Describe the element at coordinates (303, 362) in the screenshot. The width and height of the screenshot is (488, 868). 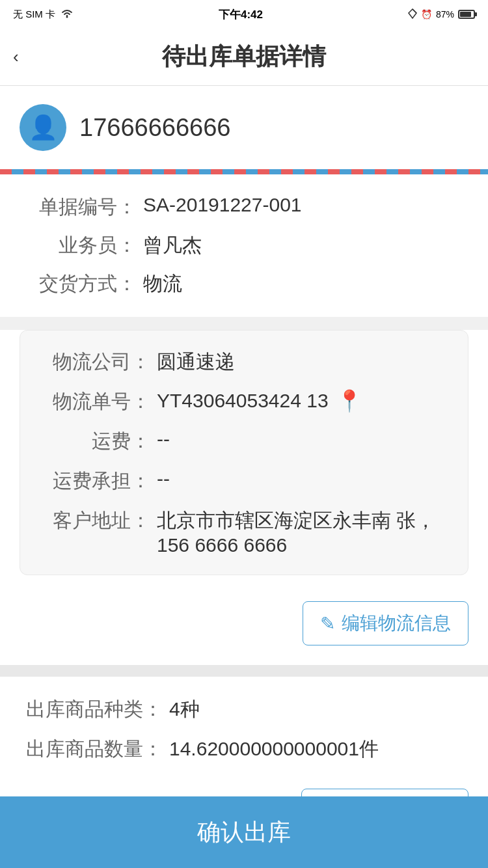
I see `logistics-company-value: 圆通速递` at that location.